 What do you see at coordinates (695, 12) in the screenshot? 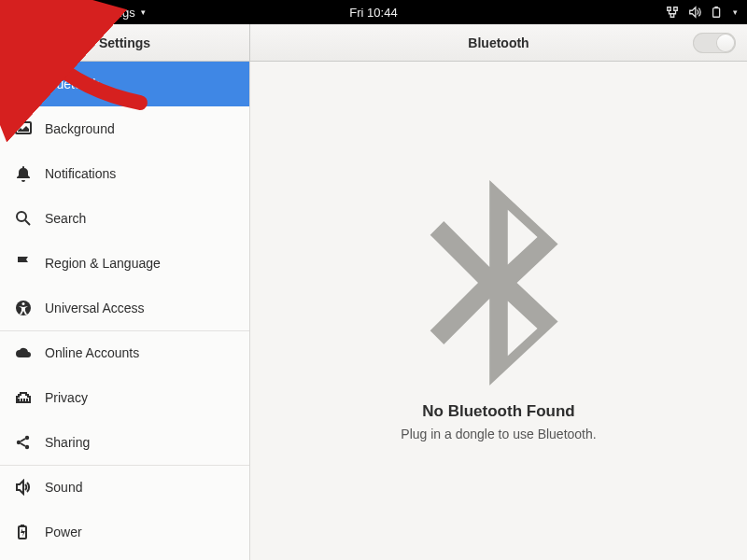
I see `volume-icon` at bounding box center [695, 12].